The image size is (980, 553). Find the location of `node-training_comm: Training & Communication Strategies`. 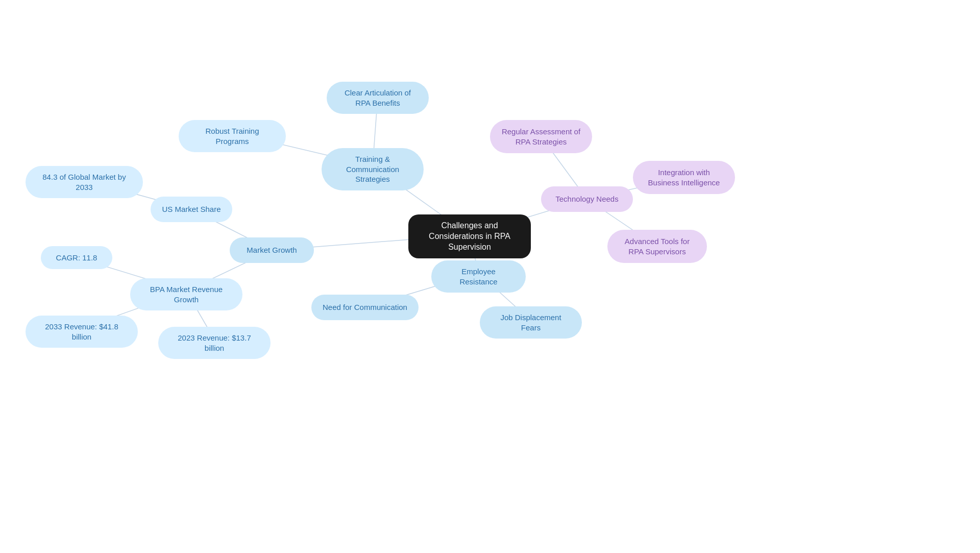

node-training_comm: Training & Communication Strategies is located at coordinates (373, 170).